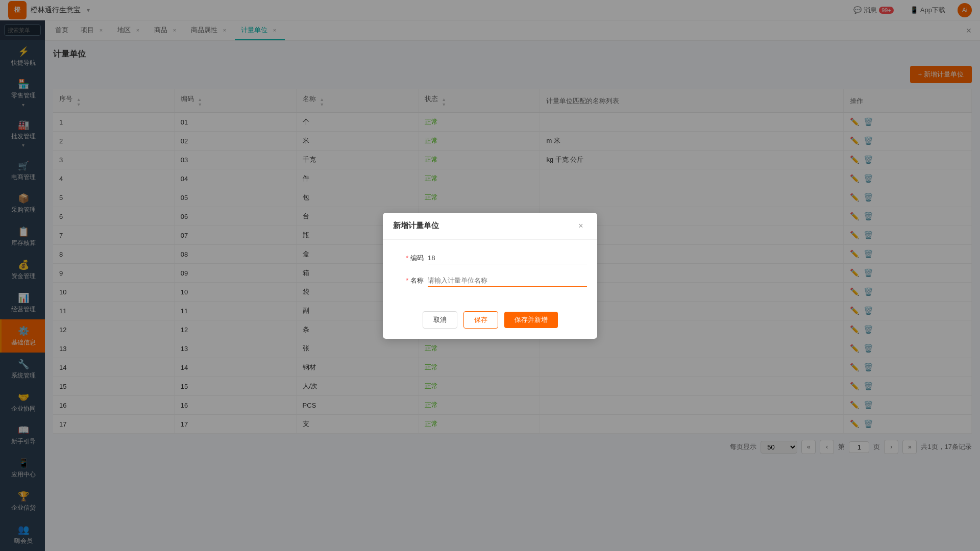 This screenshot has width=980, height=551. What do you see at coordinates (408, 258) in the screenshot?
I see `code-label: 编码` at bounding box center [408, 258].